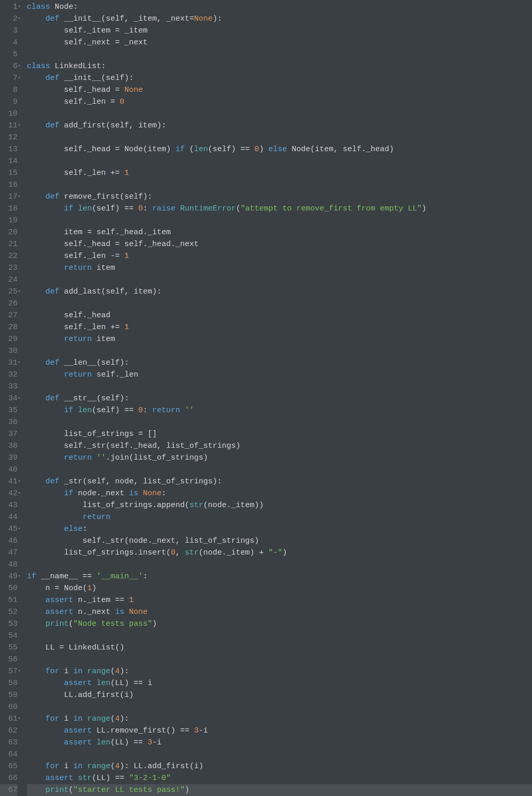 This screenshot has width=532, height=796. What do you see at coordinates (280, 529) in the screenshot?
I see `code-line: else:` at bounding box center [280, 529].